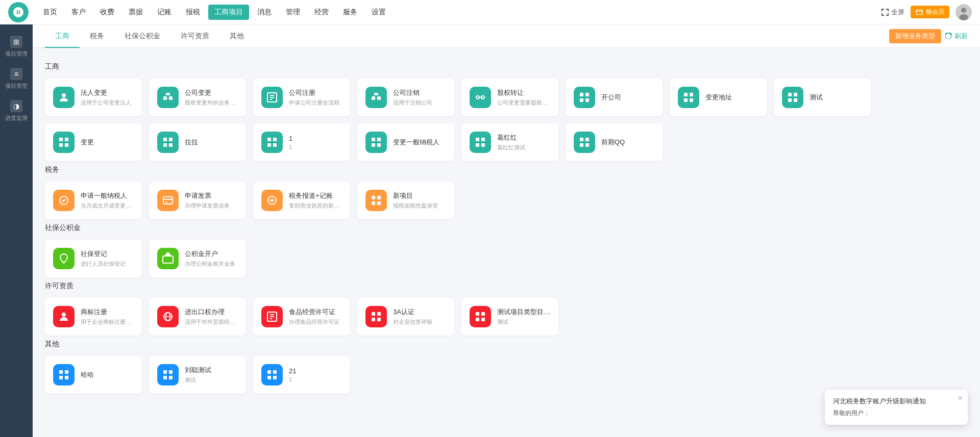 The height and width of the screenshot is (437, 980). What do you see at coordinates (107, 142) in the screenshot?
I see `card-name-gongshang-8: 变更` at bounding box center [107, 142].